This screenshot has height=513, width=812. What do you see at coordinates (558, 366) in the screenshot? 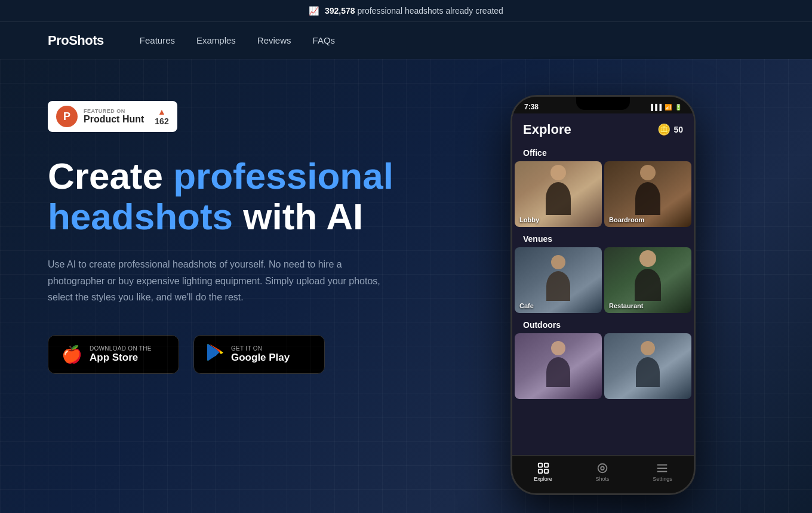
I see `outdoor1-card` at bounding box center [558, 366].